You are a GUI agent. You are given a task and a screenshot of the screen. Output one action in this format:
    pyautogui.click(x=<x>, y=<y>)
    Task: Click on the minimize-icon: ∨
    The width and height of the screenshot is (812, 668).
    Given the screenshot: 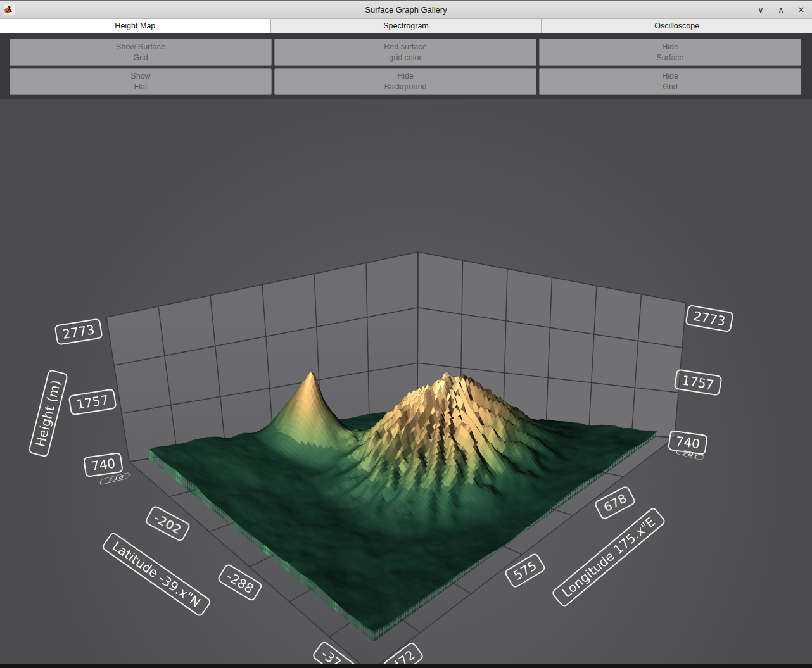 What is the action you would take?
    pyautogui.click(x=761, y=10)
    